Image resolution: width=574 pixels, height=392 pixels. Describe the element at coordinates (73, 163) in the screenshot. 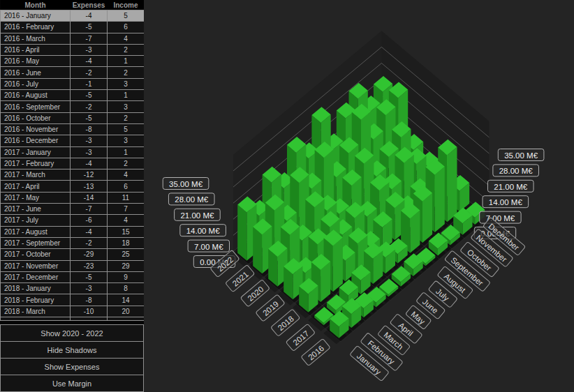

I see `table-row: 2017 - February-42` at that location.